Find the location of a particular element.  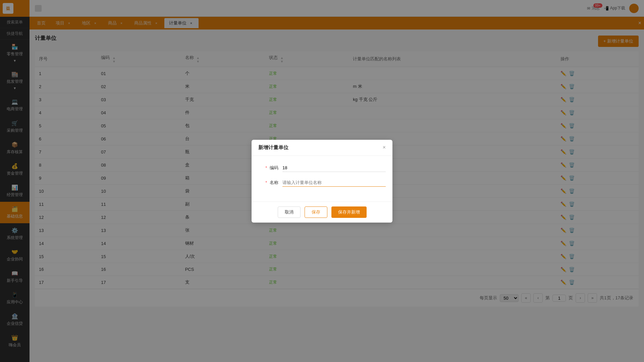

save-button: 保存 is located at coordinates (316, 212).